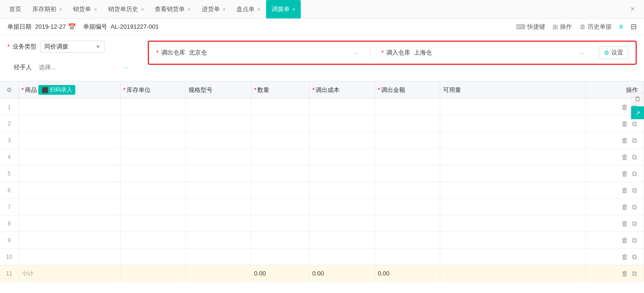  What do you see at coordinates (614, 53) in the screenshot?
I see `settings-button: ⚙ 设置` at bounding box center [614, 53].